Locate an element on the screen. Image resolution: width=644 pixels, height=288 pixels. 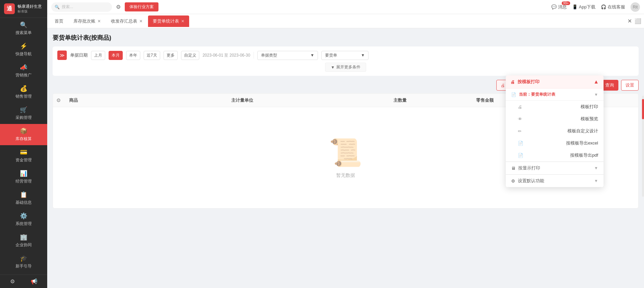
sidebar-item-finance: 💳 资金管理 is located at coordinates (24, 156).